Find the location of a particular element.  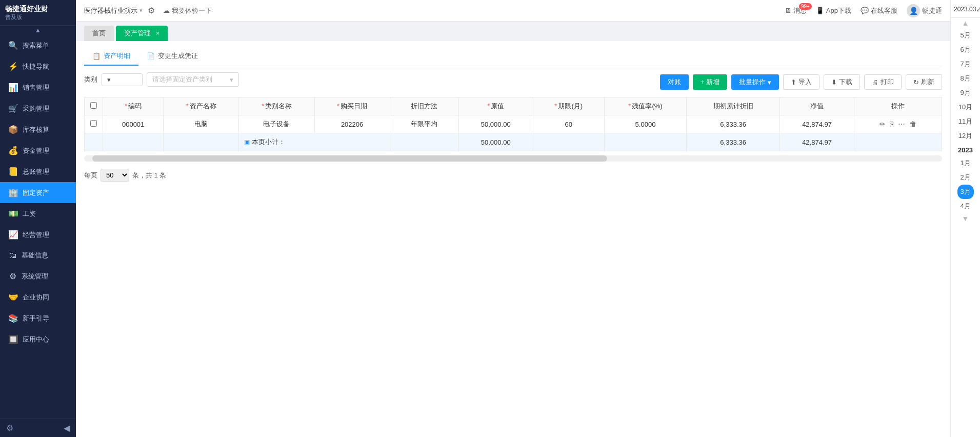

message-badge: 99+ is located at coordinates (805, 6).